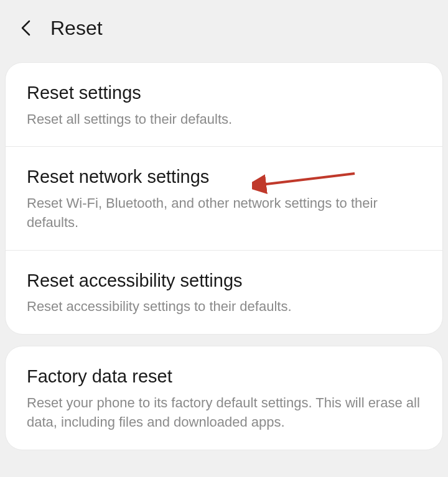 The width and height of the screenshot is (448, 477). What do you see at coordinates (224, 28) in the screenshot?
I see `header: Reset` at bounding box center [224, 28].